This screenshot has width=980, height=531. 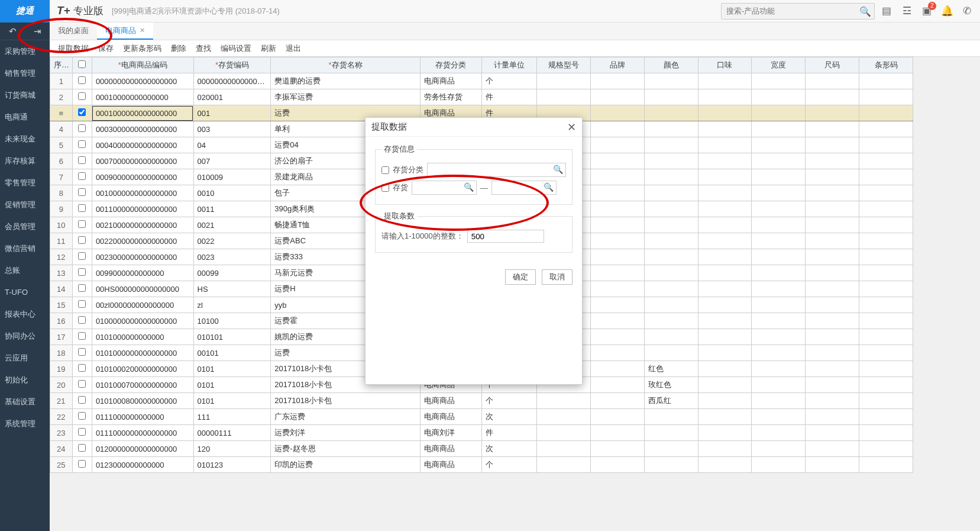 What do you see at coordinates (967, 11) in the screenshot?
I see `phone-icon: ✆` at bounding box center [967, 11].